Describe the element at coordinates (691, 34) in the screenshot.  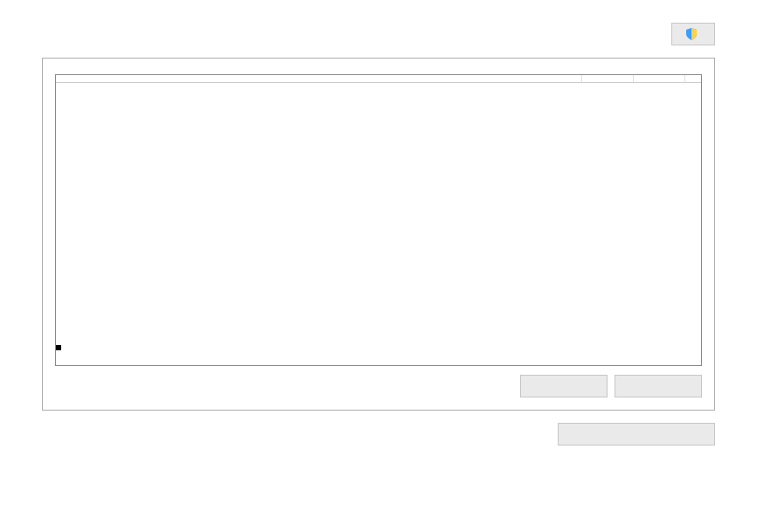
I see `shield-icon` at that location.